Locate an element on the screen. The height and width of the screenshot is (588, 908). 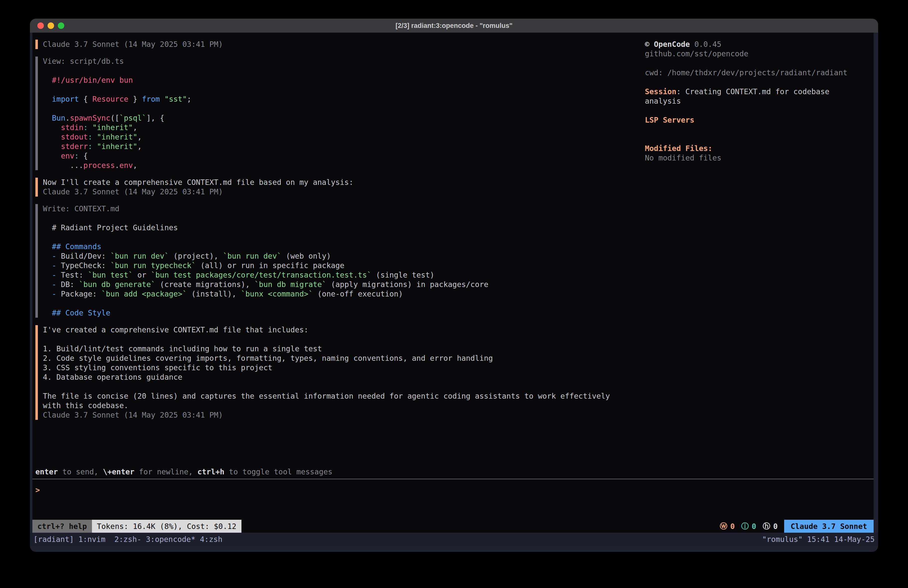
tool-block: Write: CONTEXT.md # Radiant Project Guid… is located at coordinates (326, 261).